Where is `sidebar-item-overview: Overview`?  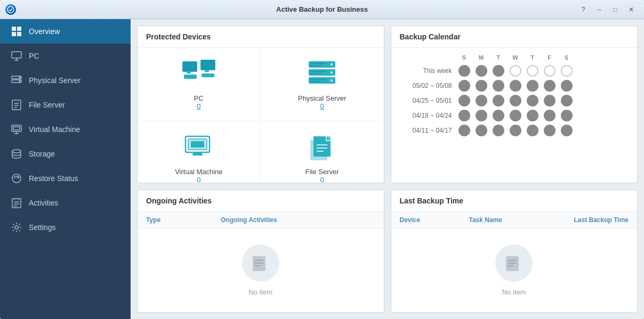 sidebar-item-overview: Overview is located at coordinates (65, 31).